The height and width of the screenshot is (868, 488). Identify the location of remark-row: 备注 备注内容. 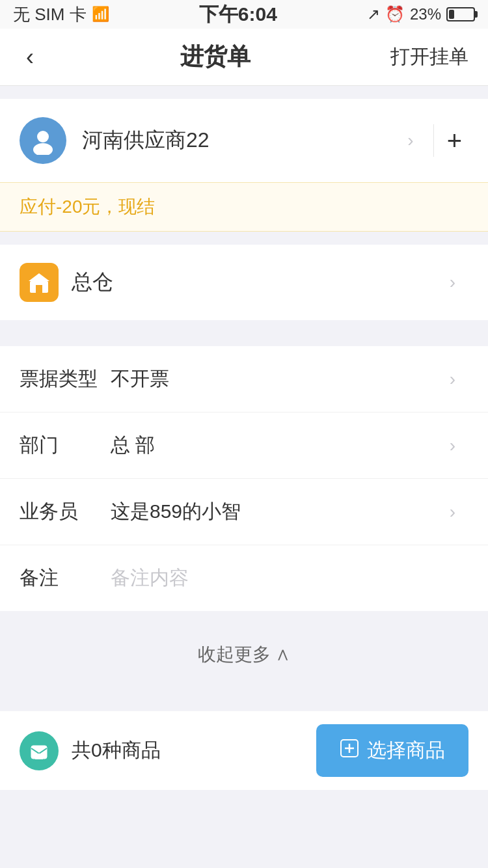
(244, 578).